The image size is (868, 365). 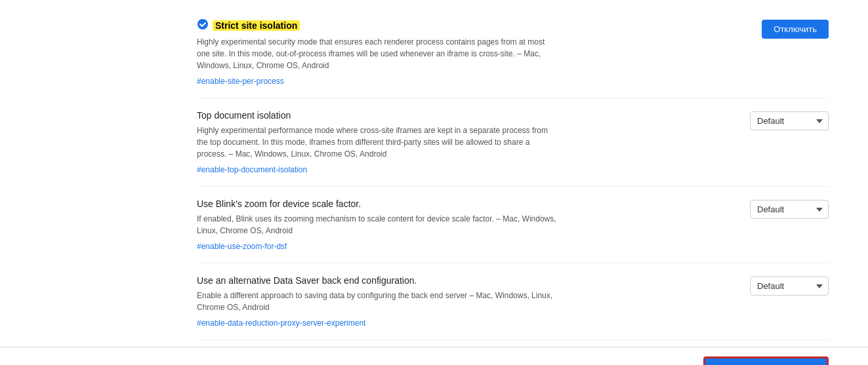 I want to click on flag-info-top-document-isolation: Top document isolationHighly experimenta…, so click(x=377, y=142).